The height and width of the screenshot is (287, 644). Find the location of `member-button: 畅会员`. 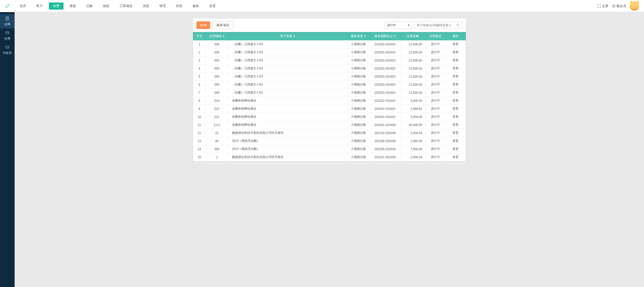

member-button: 畅会员 is located at coordinates (619, 6).